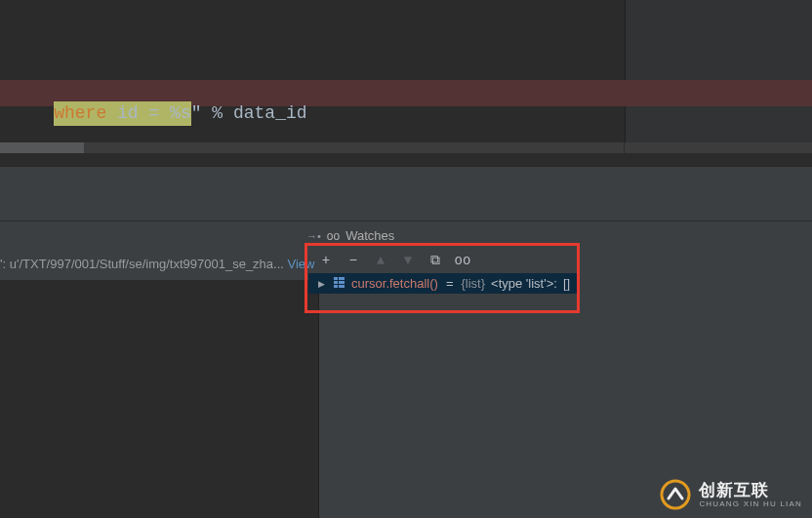  I want to click on code-token-where: where, so click(80, 113).